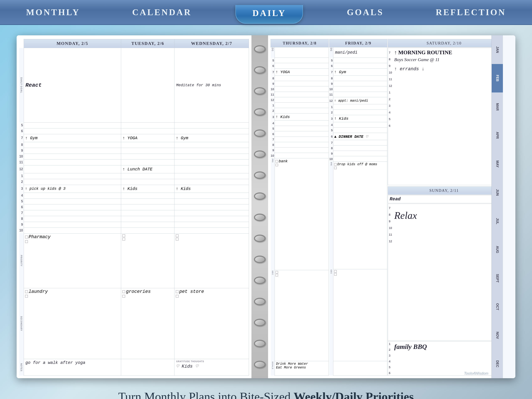 The width and height of the screenshot is (532, 399). I want to click on friday-table: FRIDAY, 2/9 DGmani/pedi 5 6 7↑ Gym 8 9 1…, so click(358, 207).